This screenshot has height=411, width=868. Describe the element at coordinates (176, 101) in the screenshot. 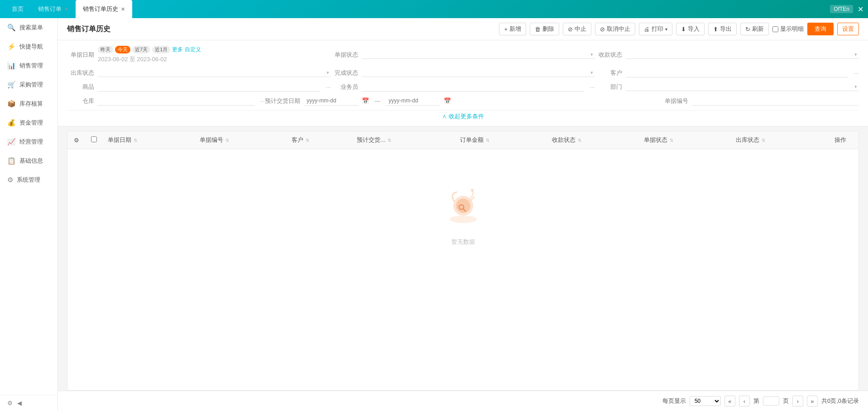

I see `filter-warehouse-input` at that location.